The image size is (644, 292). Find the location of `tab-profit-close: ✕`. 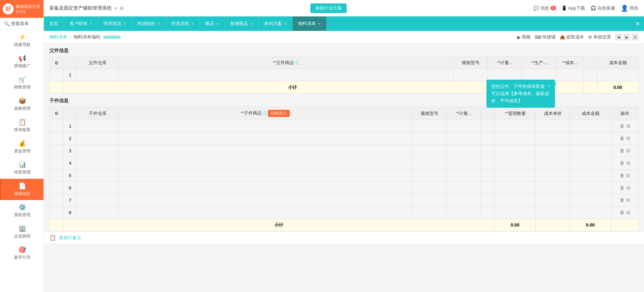

tab-profit-close: ✕ is located at coordinates (159, 24).